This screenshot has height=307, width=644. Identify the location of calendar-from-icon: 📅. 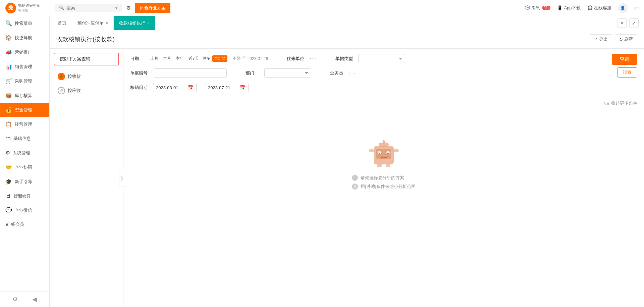
(191, 88).